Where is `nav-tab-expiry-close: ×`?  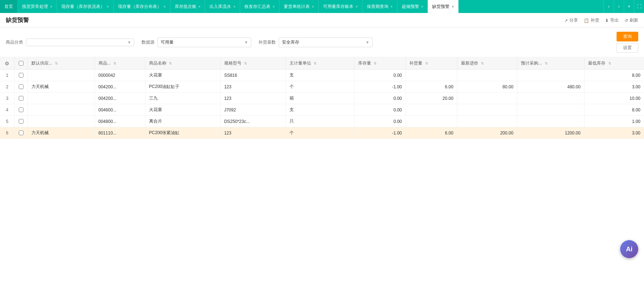
nav-tab-expiry-close: × is located at coordinates (392, 6).